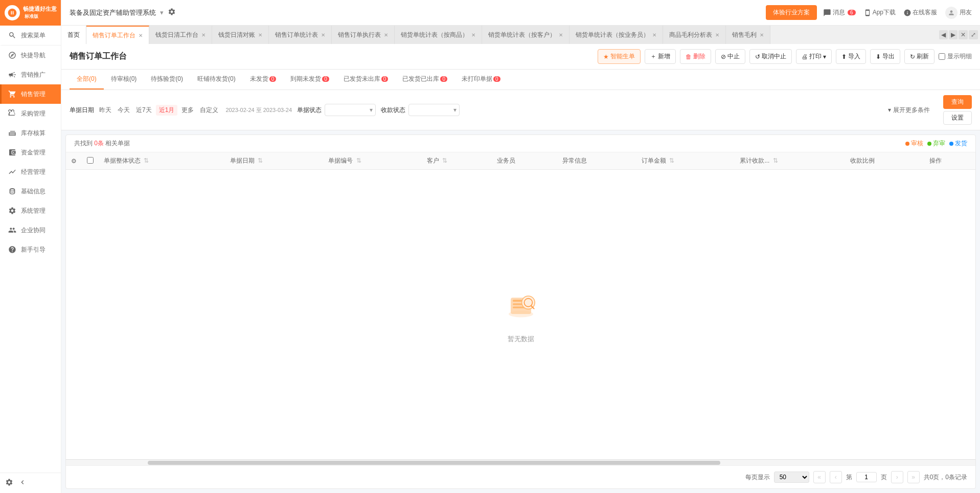 The height and width of the screenshot is (493, 980). What do you see at coordinates (730, 56) in the screenshot?
I see `stop-btn: ⊘ 中止` at bounding box center [730, 56].